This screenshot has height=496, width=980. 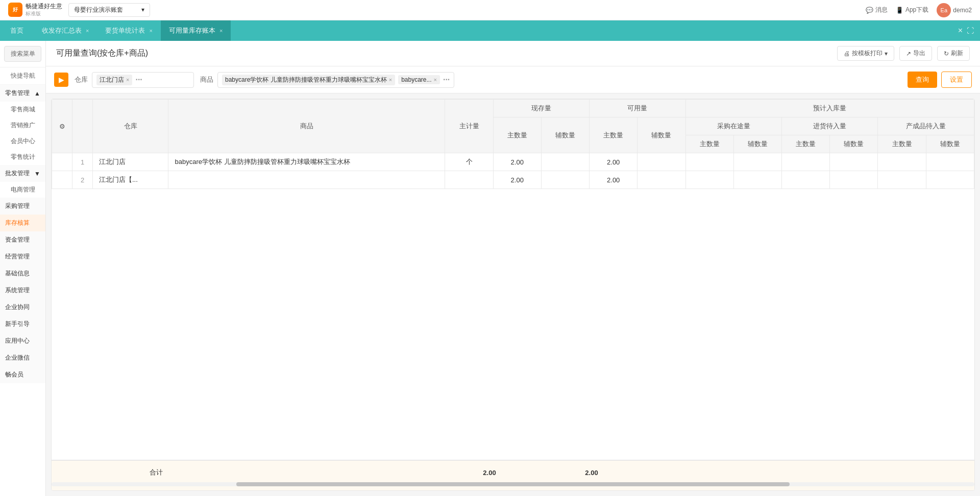 What do you see at coordinates (22, 76) in the screenshot?
I see `sidebar-item-quick-nav: 快捷导航` at bounding box center [22, 76].